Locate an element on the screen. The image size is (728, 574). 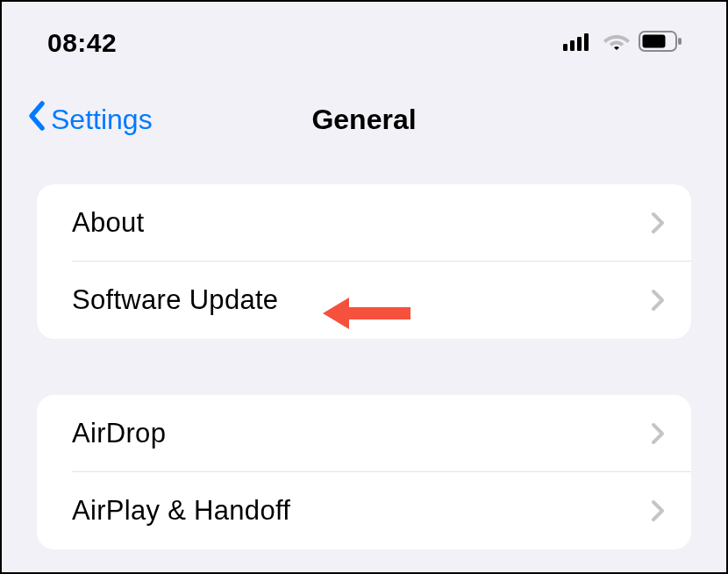
list-item-about: About is located at coordinates (364, 223).